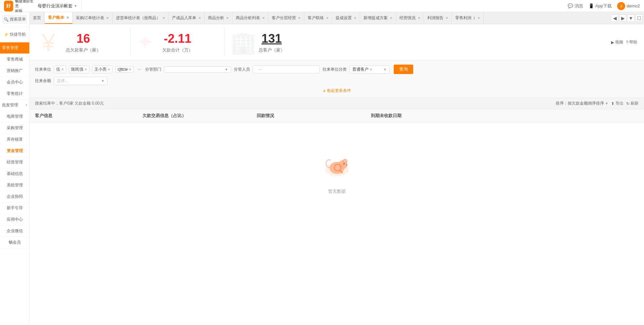  Describe the element at coordinates (639, 18) in the screenshot. I see `tab-maximize-button: ☐` at that location.